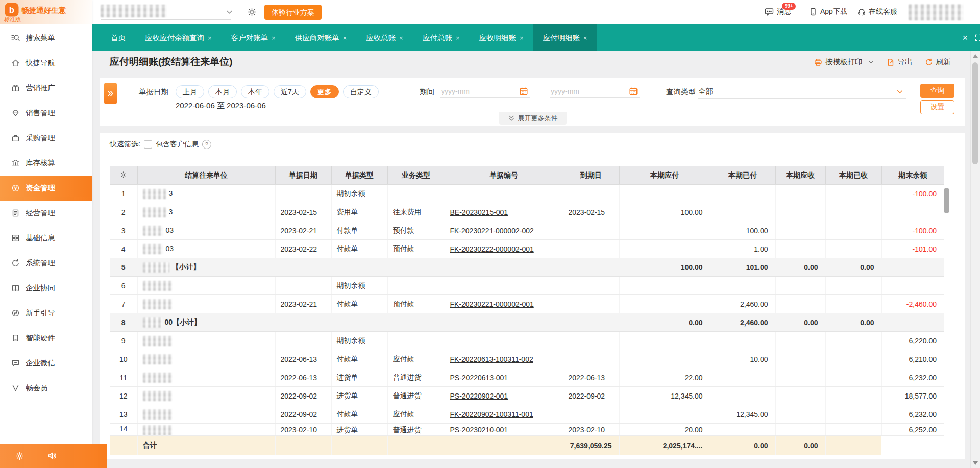  I want to click on sidebar-item-营销推广: 营销推广, so click(46, 88).